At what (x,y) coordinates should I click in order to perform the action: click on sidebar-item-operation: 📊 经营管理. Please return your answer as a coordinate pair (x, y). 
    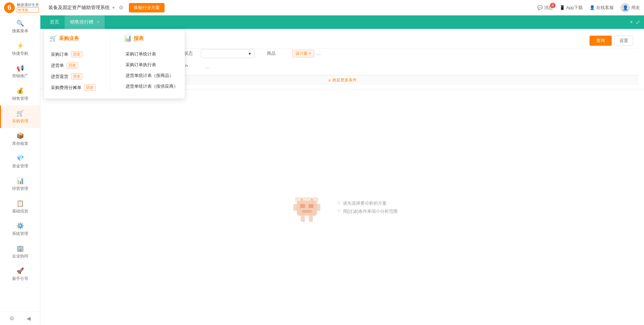
    Looking at the image, I should click on (20, 184).